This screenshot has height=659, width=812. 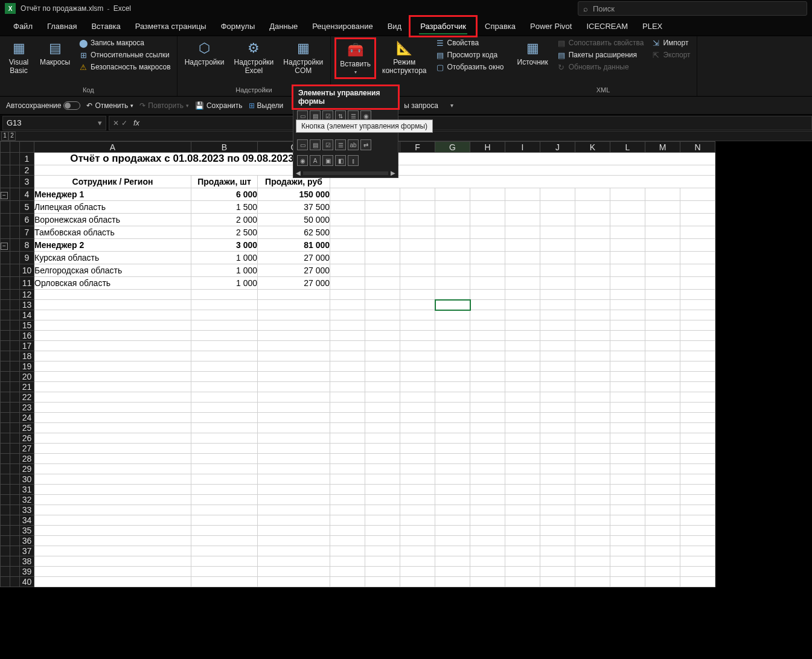 What do you see at coordinates (27, 552) in the screenshot?
I see `row-header-37: 37` at bounding box center [27, 552].